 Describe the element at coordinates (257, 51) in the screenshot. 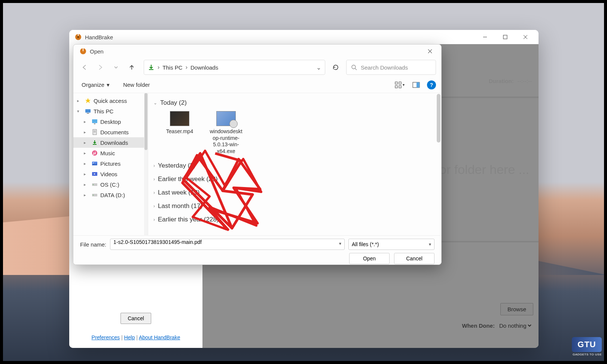

I see `dialog-titlebar: Open` at that location.